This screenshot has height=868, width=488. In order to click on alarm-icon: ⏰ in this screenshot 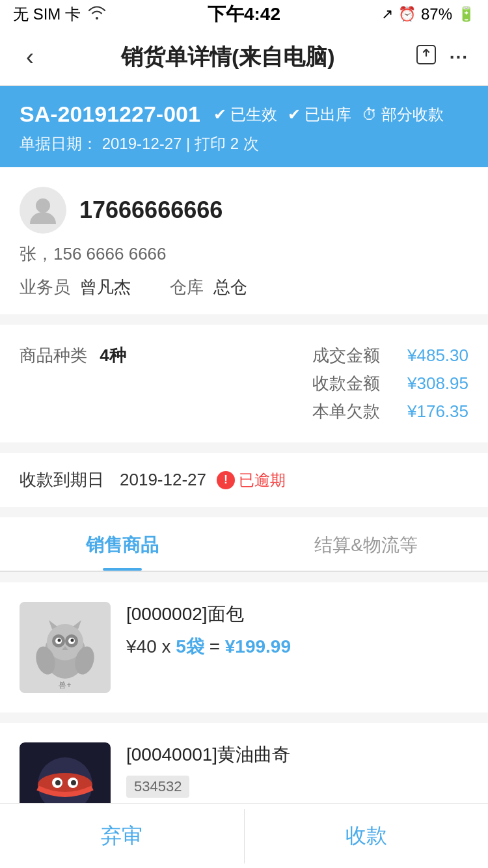, I will do `click(407, 14)`.